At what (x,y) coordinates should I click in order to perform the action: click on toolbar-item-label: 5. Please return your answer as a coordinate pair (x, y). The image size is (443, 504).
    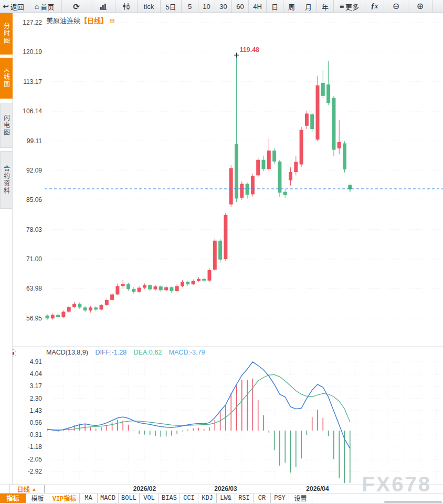
    Looking at the image, I should click on (190, 6).